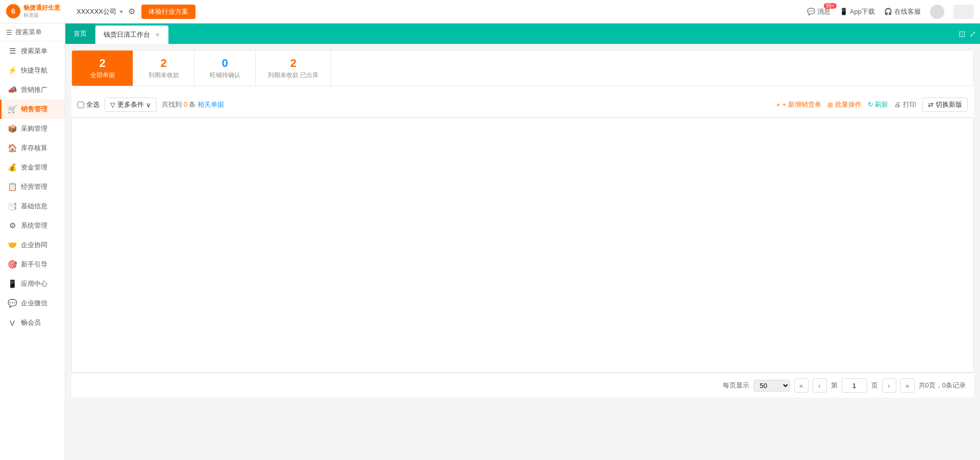 The image size is (980, 460). Describe the element at coordinates (163, 63) in the screenshot. I see `stats-count-overdue: 2` at that location.